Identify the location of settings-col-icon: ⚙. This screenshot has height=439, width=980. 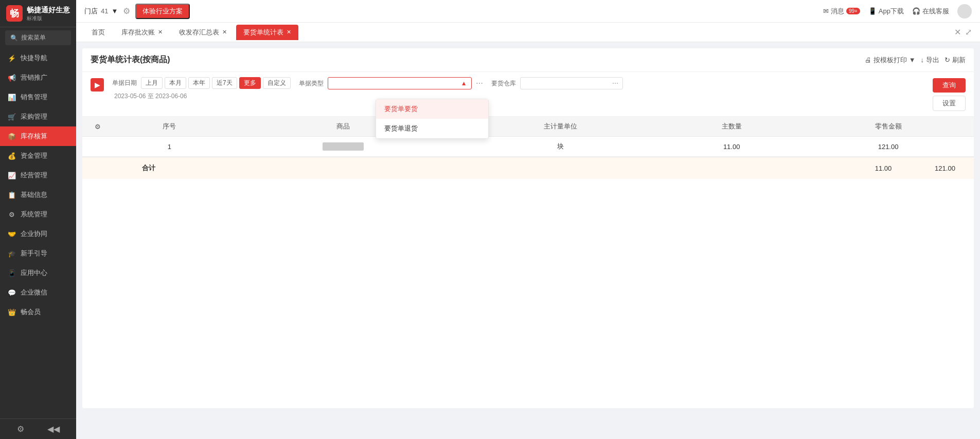
(98, 126).